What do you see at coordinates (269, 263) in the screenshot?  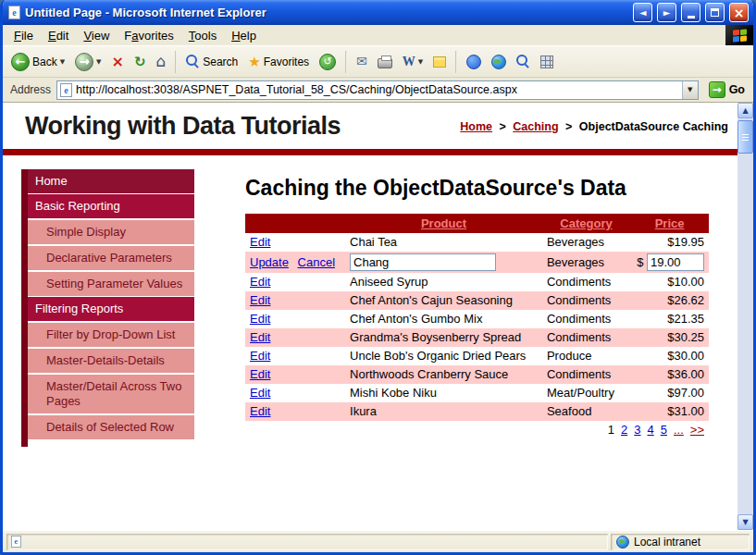 I see `update-link: Update` at bounding box center [269, 263].